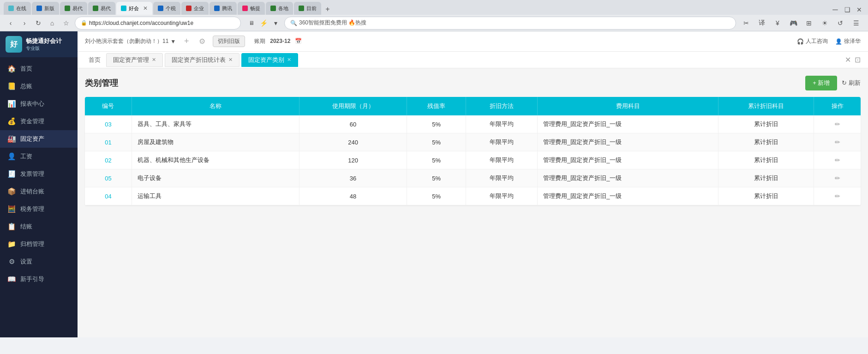  Describe the element at coordinates (202, 60) in the screenshot. I see `breadcrumb-tab-depreciation: 固定资产折旧统计表 ✕` at that location.